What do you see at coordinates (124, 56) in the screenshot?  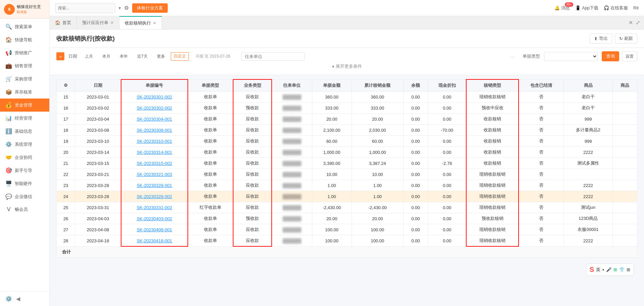 I see `date-chip-this-year: 本年` at bounding box center [124, 56].